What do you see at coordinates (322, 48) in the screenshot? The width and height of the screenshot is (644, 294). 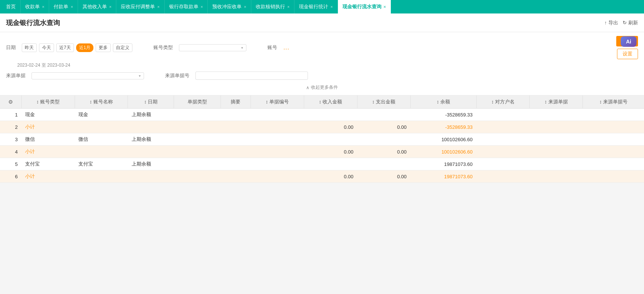 I see `filter-row-1: 日期 昨天 今天 近7天 近1月 更多 自定义 账号类型 ▾ 账号 ... 查询…` at bounding box center [322, 48].